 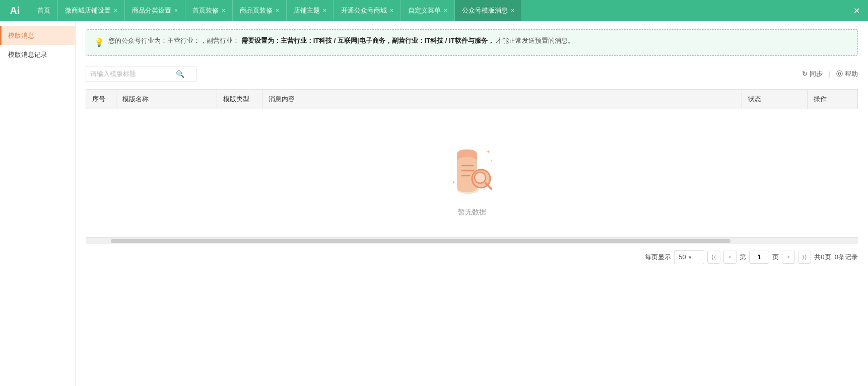 I want to click on tab-shop-theme: 店铺主题×, so click(x=310, y=11).